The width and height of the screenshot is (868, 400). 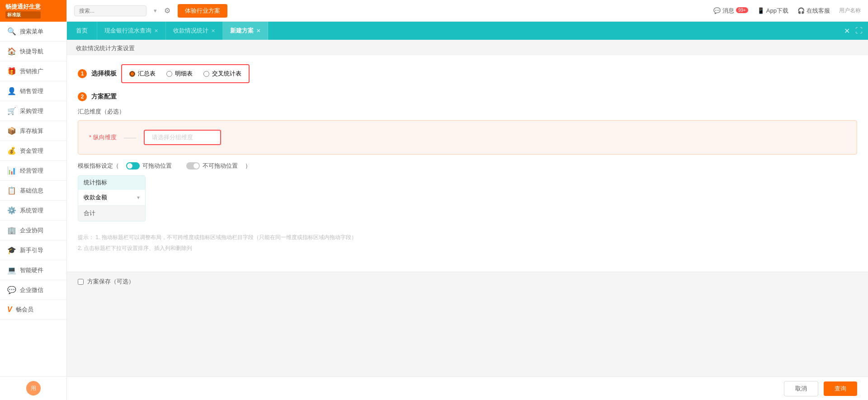 I want to click on gear-icon: ⚙, so click(x=167, y=11).